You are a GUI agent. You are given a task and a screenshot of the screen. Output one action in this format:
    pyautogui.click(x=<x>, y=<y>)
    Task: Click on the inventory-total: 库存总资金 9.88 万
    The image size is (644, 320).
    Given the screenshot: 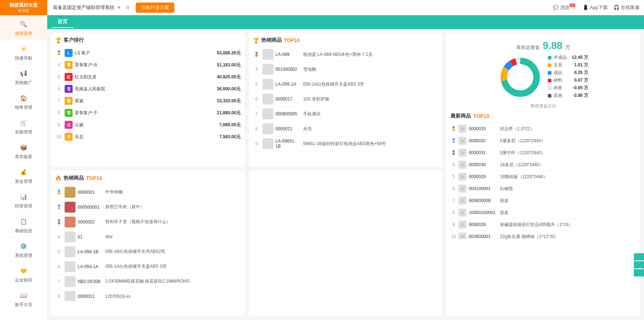 What is the action you would take?
    pyautogui.click(x=543, y=46)
    